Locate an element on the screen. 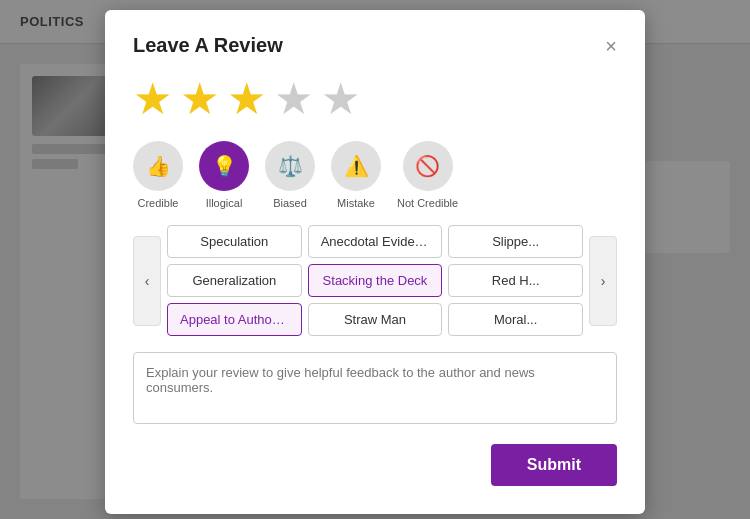 The image size is (750, 519). illogical-label: Illogical is located at coordinates (224, 203).